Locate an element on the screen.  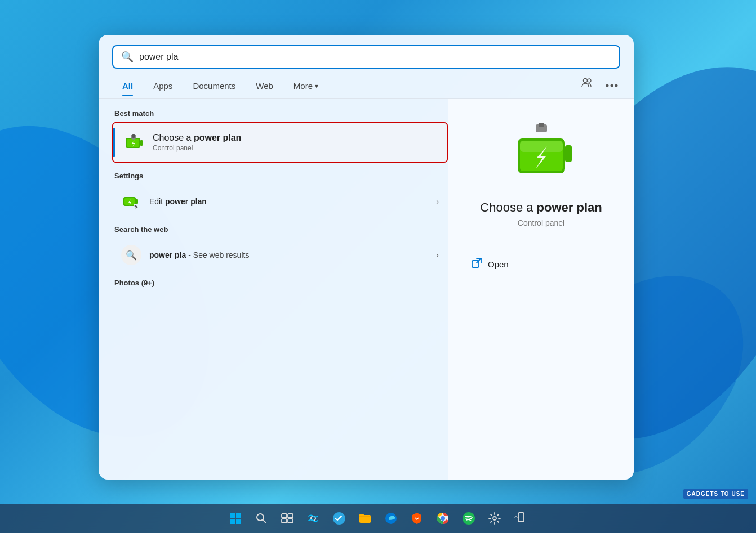
best-match-item: Choose a power plan Control panel is located at coordinates (280, 142).